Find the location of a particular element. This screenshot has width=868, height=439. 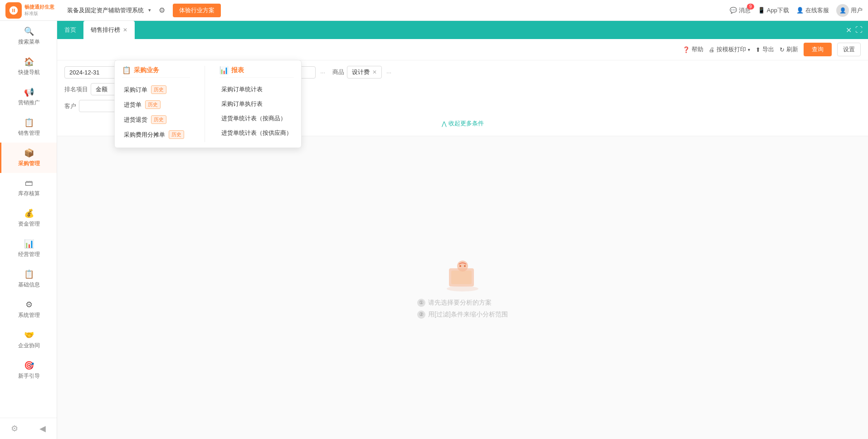

refresh-icon: ↻ is located at coordinates (782, 50).